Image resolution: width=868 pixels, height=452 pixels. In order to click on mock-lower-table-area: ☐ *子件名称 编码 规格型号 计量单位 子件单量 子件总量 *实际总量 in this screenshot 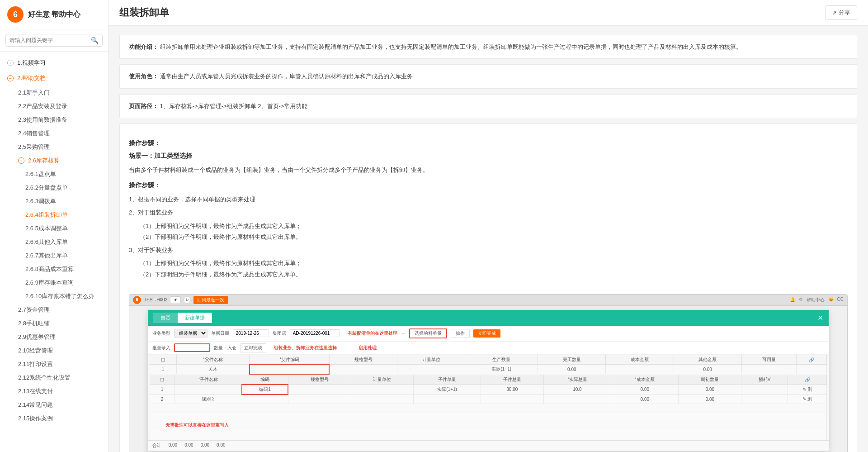, I will do `click(488, 408)`.